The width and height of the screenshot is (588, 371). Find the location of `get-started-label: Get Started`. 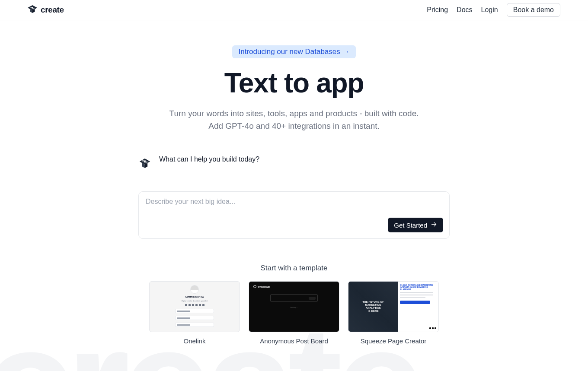

get-started-label: Get Started is located at coordinates (411, 225).